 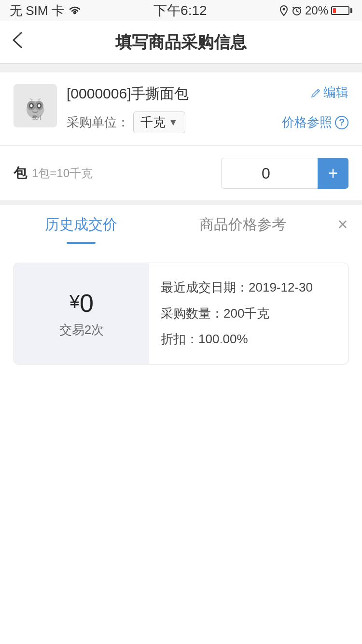 What do you see at coordinates (192, 313) in the screenshot?
I see `quantity-label: 采购数量：` at bounding box center [192, 313].